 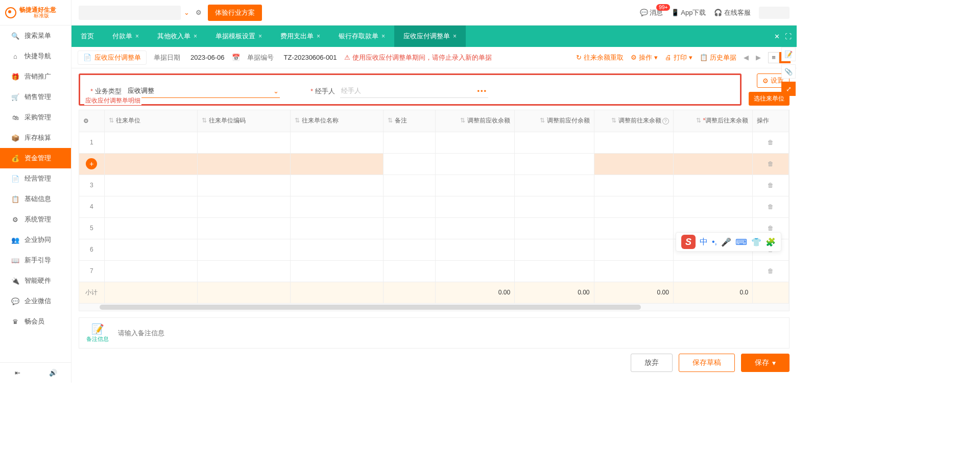 I want to click on sidebar-sound-button: 🔊, so click(x=54, y=372).